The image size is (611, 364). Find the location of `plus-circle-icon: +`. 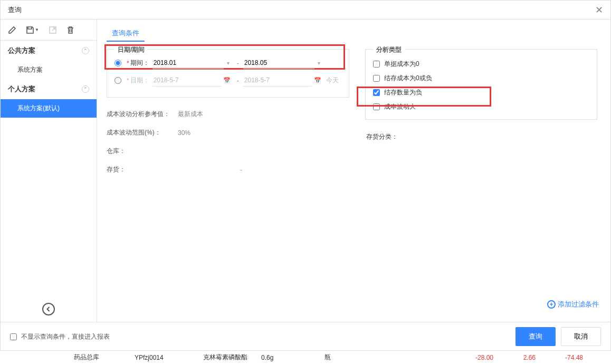

plus-circle-icon: + is located at coordinates (551, 304).